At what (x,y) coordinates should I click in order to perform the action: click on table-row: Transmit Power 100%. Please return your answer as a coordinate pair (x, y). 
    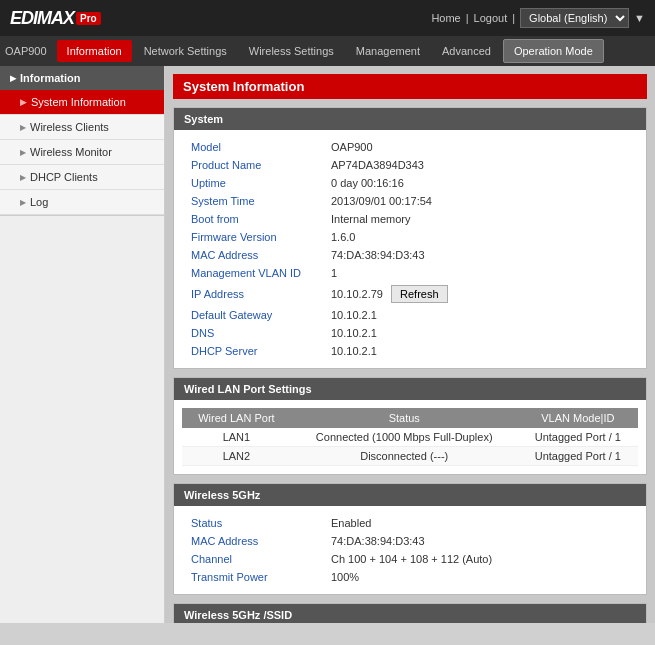
    Looking at the image, I should click on (410, 577).